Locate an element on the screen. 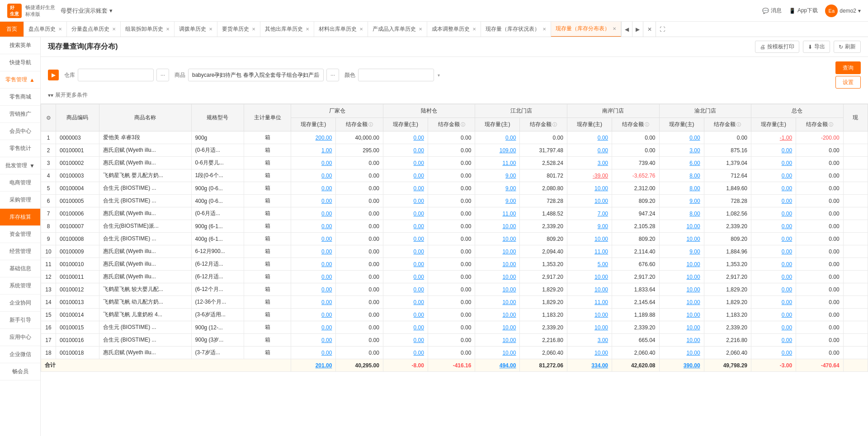 The width and height of the screenshot is (868, 436). tab-chengben: 成本调整单历史 ✕ is located at coordinates (454, 29).